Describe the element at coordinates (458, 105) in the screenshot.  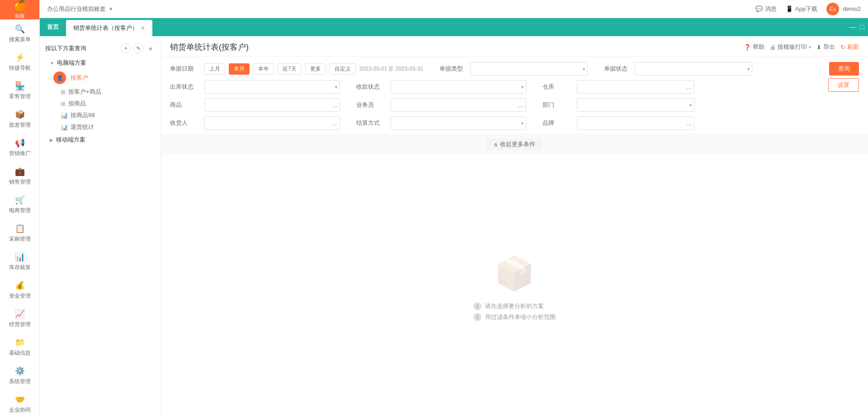
I see `salesperson-input` at that location.